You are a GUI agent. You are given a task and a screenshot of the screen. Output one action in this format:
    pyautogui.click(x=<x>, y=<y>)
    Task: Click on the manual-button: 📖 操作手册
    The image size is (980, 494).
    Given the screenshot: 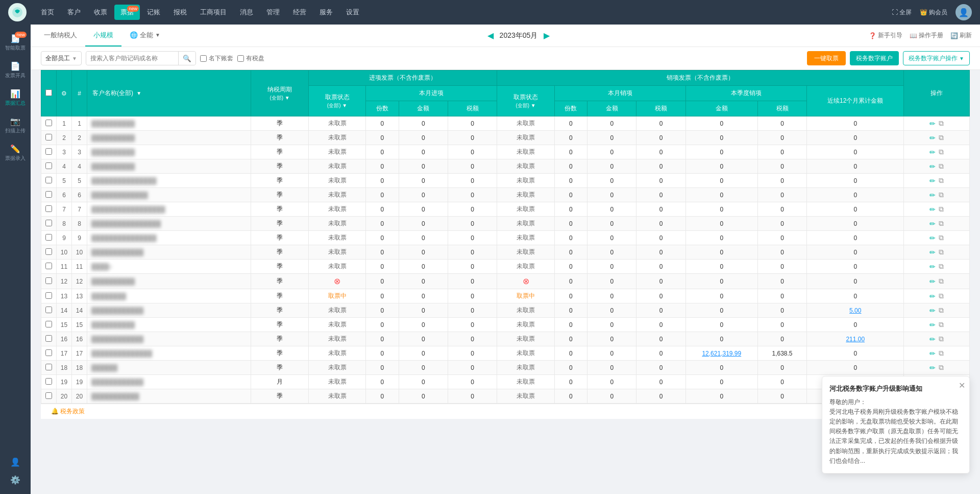 What is the action you would take?
    pyautogui.click(x=926, y=36)
    